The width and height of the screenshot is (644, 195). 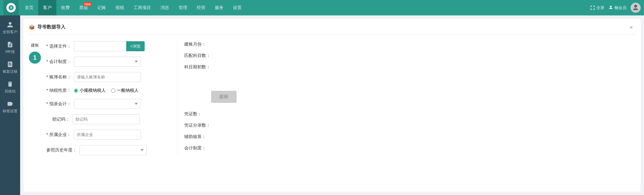 I want to click on sidebar-item-zero-declare: 0申报, so click(x=10, y=48).